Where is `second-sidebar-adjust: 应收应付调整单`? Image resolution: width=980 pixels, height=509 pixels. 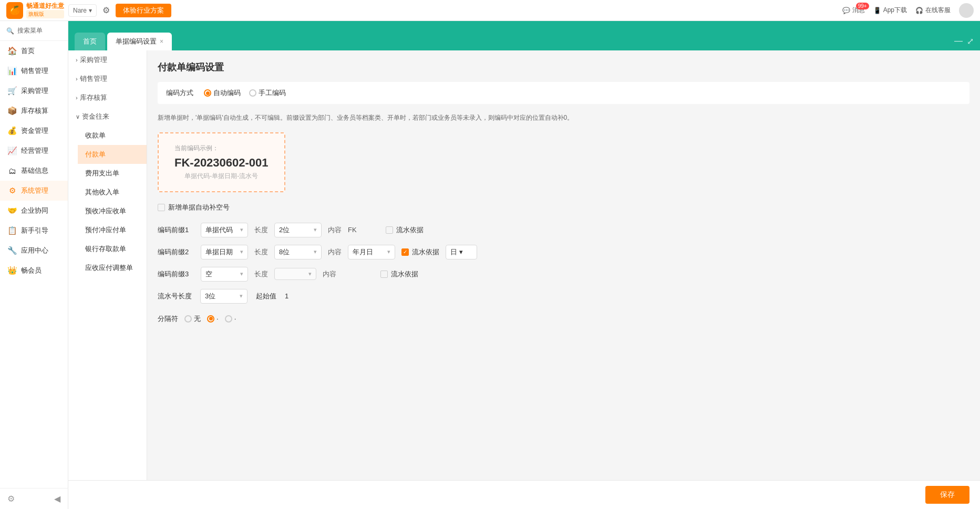
second-sidebar-adjust: 应收应付调整单 is located at coordinates (112, 268).